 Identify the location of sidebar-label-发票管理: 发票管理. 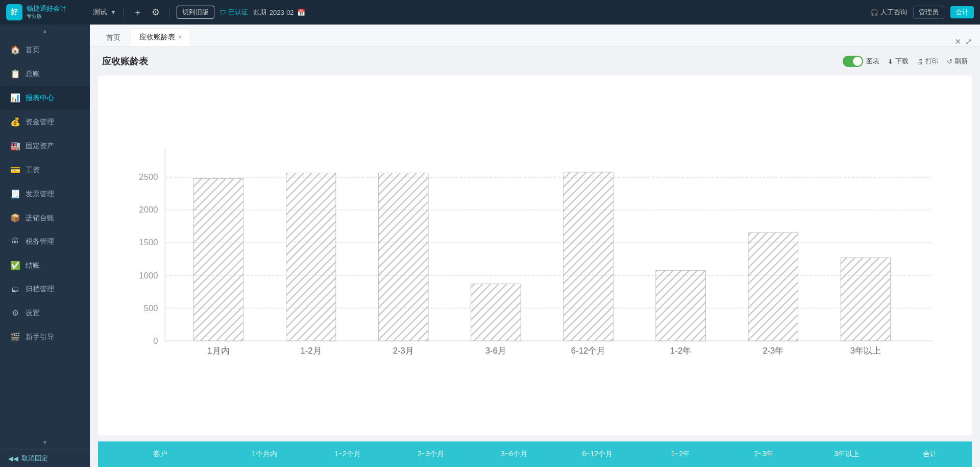
(40, 194).